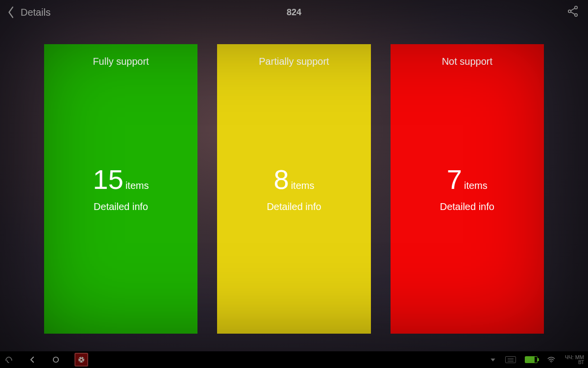  I want to click on clock-time: ЧЧ: ММ, so click(574, 357).